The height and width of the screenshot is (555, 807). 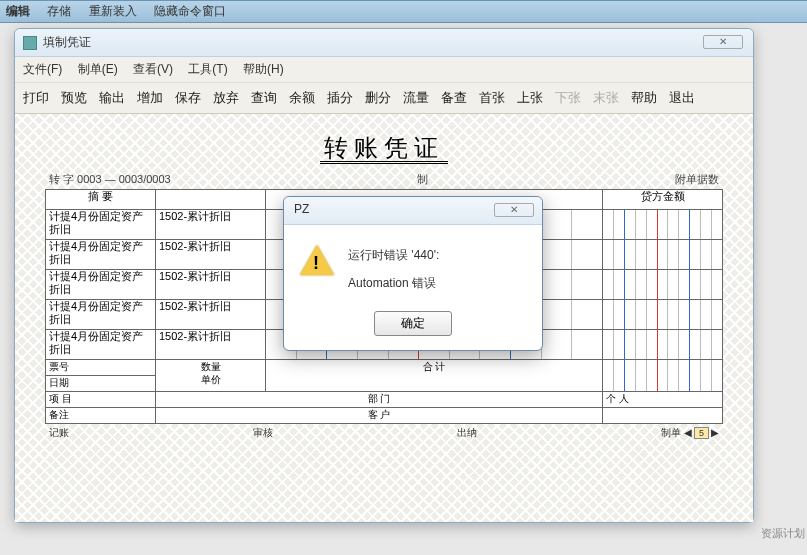 What do you see at coordinates (74, 98) in the screenshot?
I see `toolbar-预览: 预览` at bounding box center [74, 98].